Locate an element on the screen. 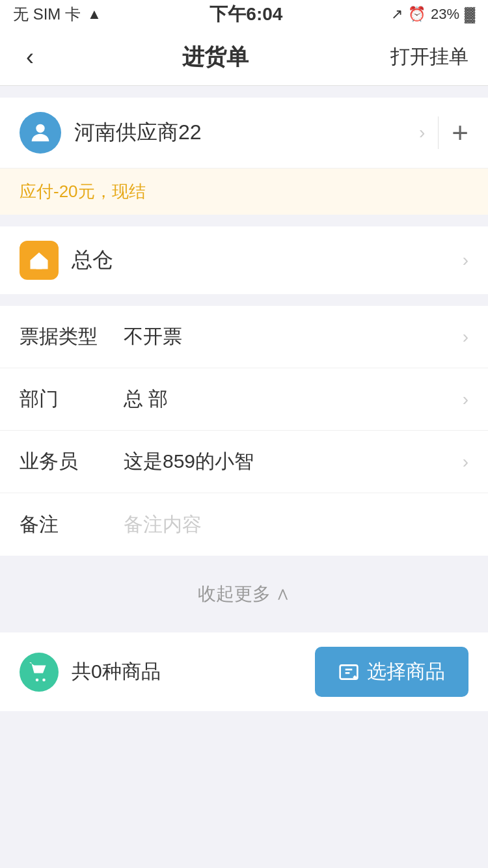  location-icon: ↗ is located at coordinates (397, 14).